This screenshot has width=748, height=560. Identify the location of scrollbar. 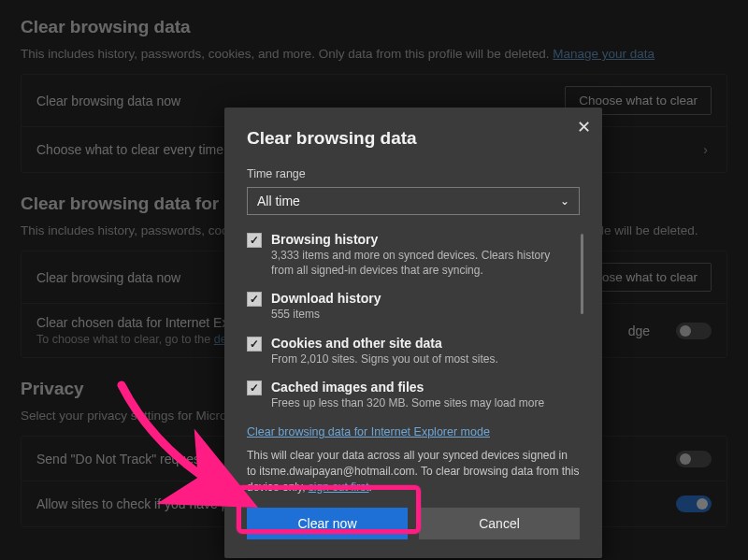
(582, 274).